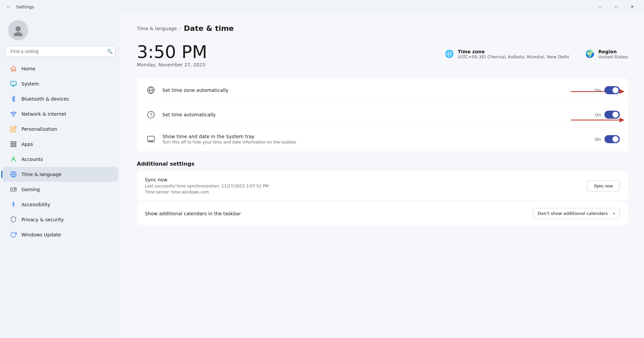 The image size is (644, 338). What do you see at coordinates (382, 186) in the screenshot?
I see `sync-main: Sync now Last successful time synchroniz…` at bounding box center [382, 186].